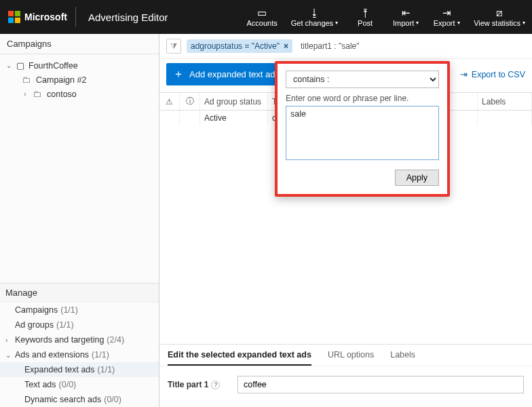  What do you see at coordinates (79, 65) in the screenshot?
I see `tree-account: ⌄▢FourthCoffee` at bounding box center [79, 65].